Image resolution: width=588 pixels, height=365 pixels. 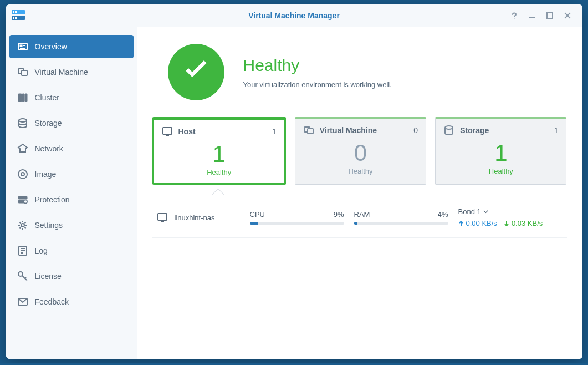 What do you see at coordinates (71, 123) in the screenshot?
I see `sidebar-item-storage: Storage` at bounding box center [71, 123].